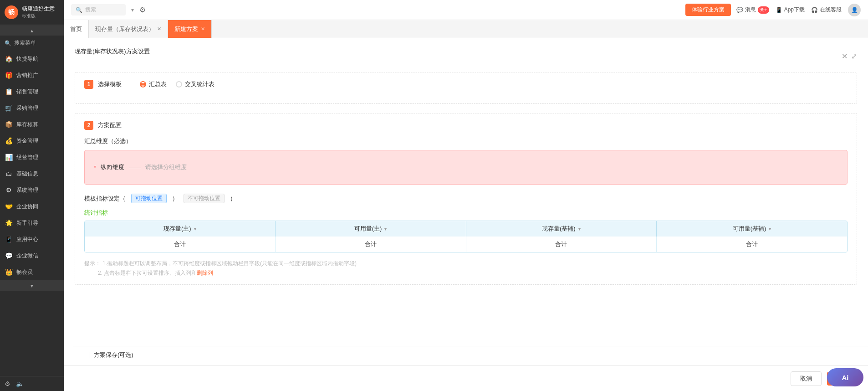  I want to click on app-download-item: 📱 App下载, so click(790, 10).